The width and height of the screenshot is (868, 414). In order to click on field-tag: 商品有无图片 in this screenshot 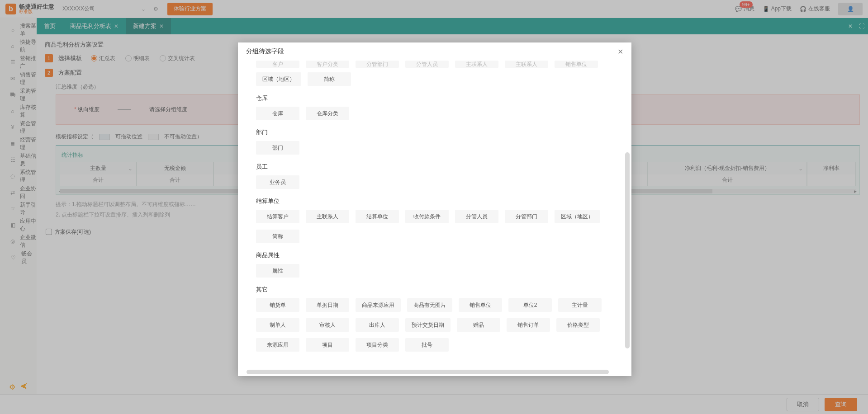, I will do `click(430, 305)`.